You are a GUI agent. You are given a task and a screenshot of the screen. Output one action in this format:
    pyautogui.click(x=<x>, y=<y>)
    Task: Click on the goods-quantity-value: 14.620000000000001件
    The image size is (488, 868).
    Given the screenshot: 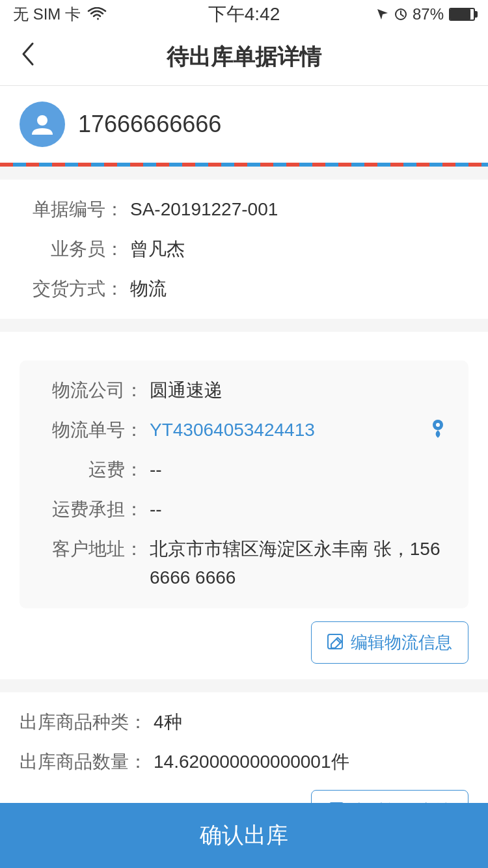 What is the action you would take?
    pyautogui.click(x=311, y=763)
    